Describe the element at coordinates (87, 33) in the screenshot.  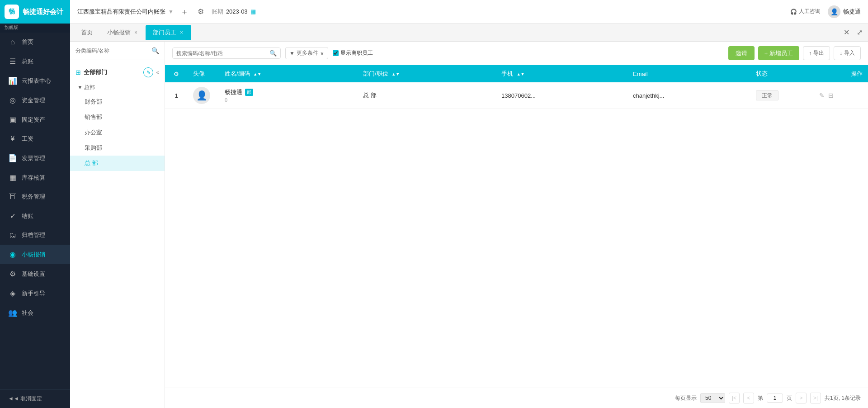
I see `tab-home: 首页` at that location.